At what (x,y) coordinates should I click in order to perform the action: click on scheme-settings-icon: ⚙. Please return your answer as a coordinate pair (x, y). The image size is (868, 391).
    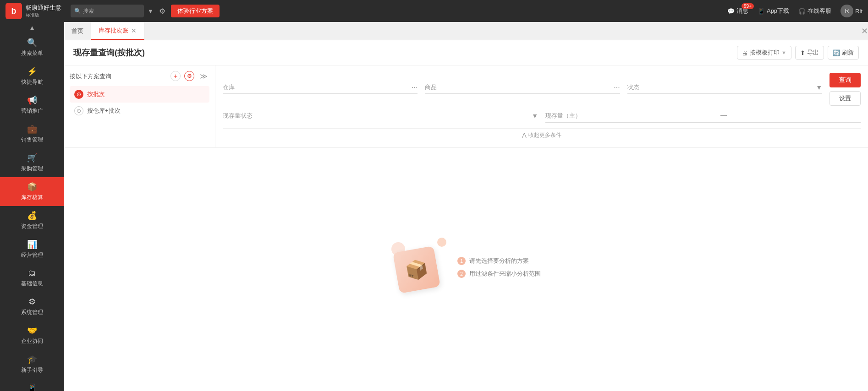
    Looking at the image, I should click on (190, 76).